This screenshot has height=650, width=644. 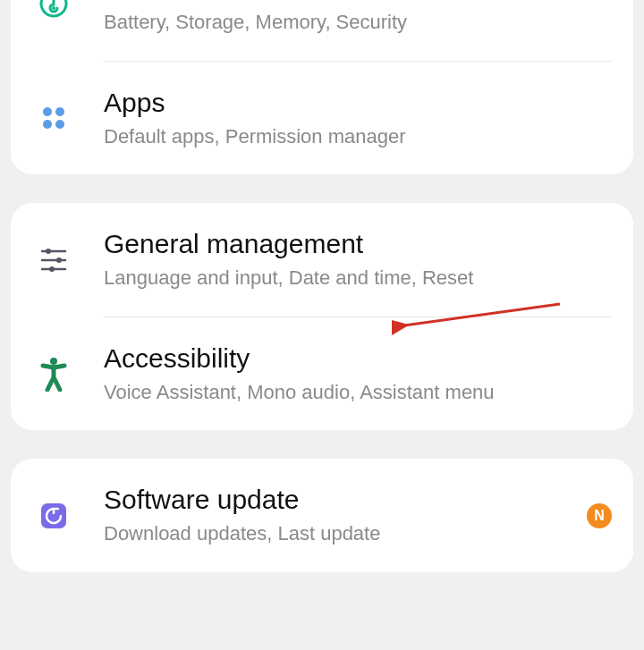 I want to click on update-icon, so click(x=54, y=516).